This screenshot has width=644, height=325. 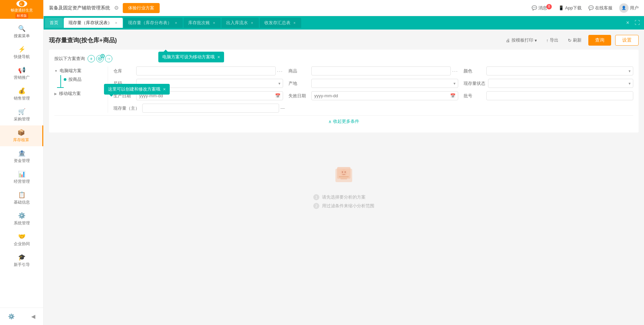 I want to click on sidebar-item-purchase: 🛒 采购管理, so click(x=21, y=115).